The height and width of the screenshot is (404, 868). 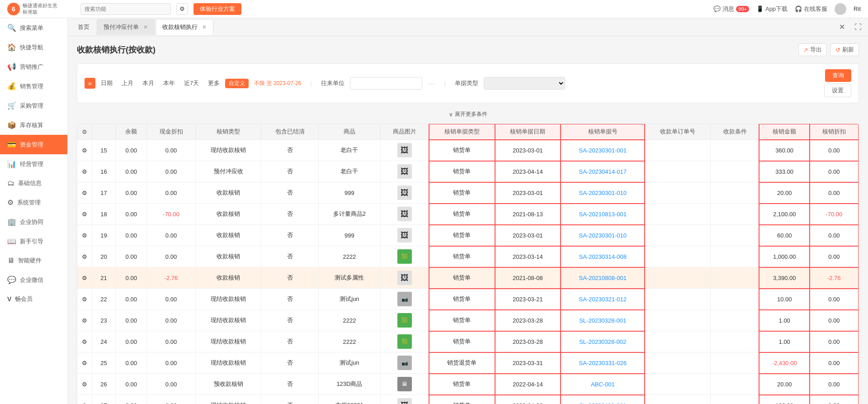 I want to click on user-name: Rit, so click(x=857, y=9).